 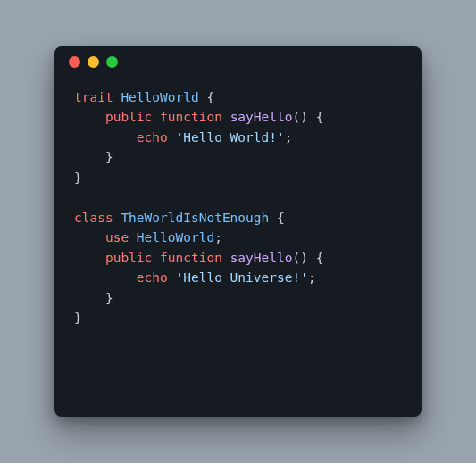 What do you see at coordinates (93, 62) in the screenshot?
I see `minimize-icon` at bounding box center [93, 62].